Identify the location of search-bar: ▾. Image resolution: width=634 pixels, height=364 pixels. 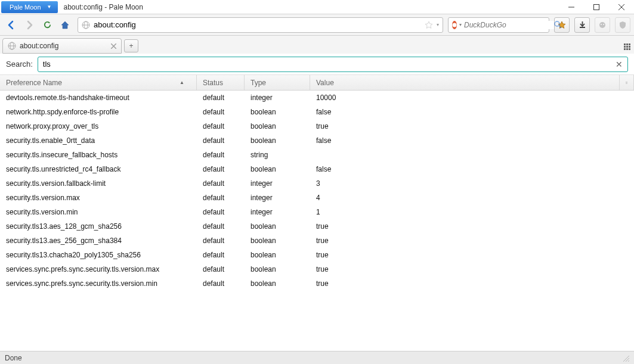
(499, 25).